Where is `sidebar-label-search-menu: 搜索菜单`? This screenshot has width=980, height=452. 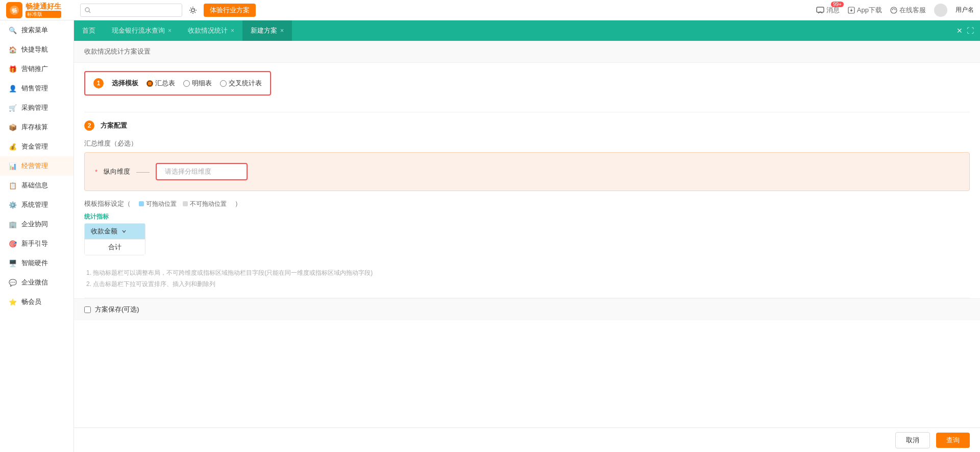 sidebar-label-search-menu: 搜索菜单 is located at coordinates (35, 30).